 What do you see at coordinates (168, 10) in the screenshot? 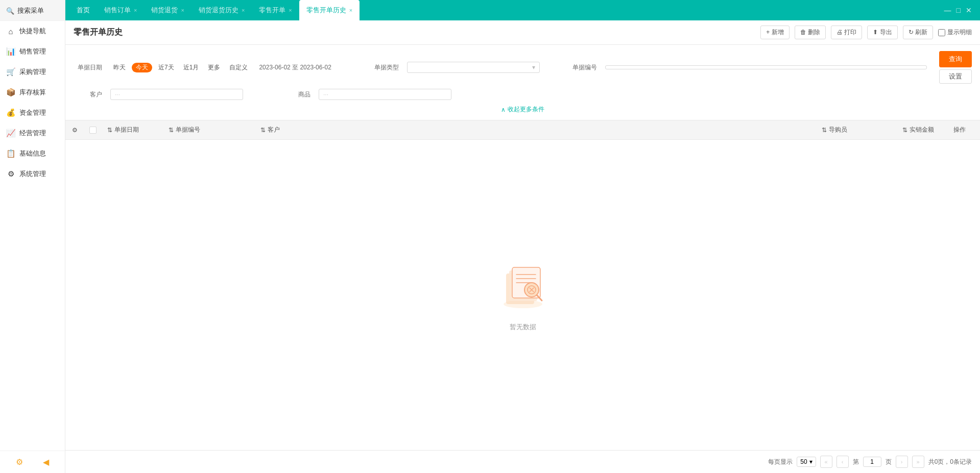
I see `tab-sales-return: 销货退货×` at bounding box center [168, 10].